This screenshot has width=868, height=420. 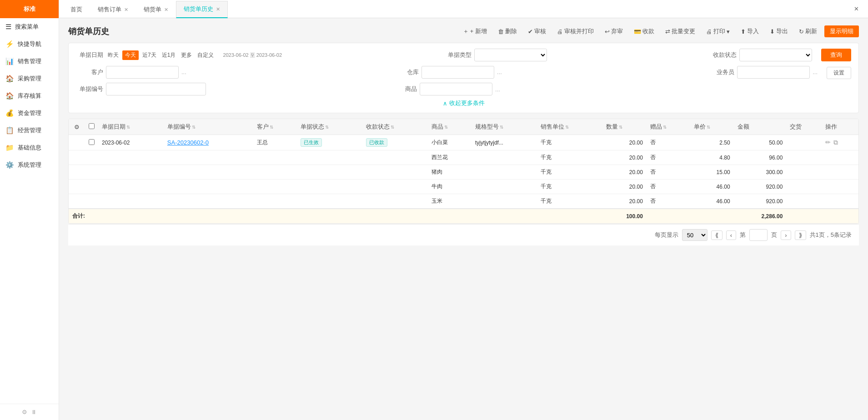 I want to click on table-row: 牛肉 千克 20.00 否 46.00 920.00, so click(x=464, y=187).